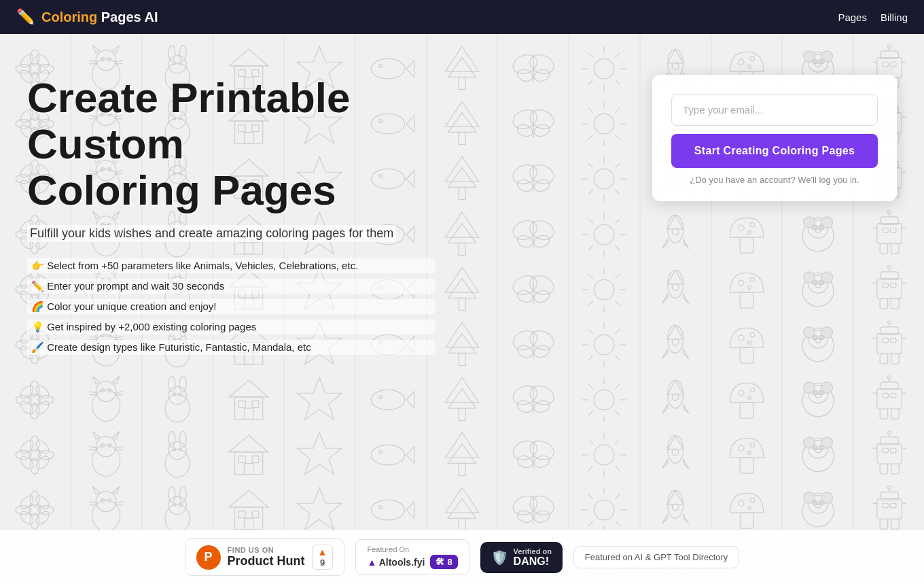 The height and width of the screenshot is (584, 924). I want to click on dang-verified-label: Verified on, so click(533, 551).